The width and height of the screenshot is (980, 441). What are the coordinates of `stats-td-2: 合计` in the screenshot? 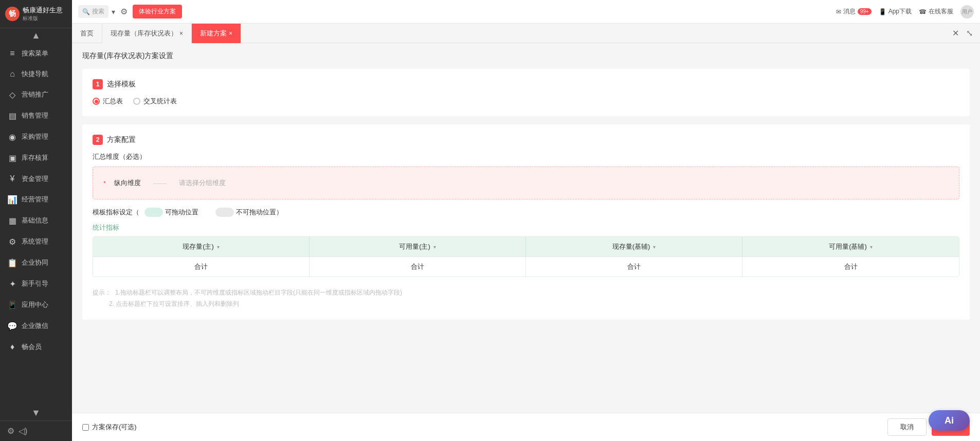 It's located at (634, 266).